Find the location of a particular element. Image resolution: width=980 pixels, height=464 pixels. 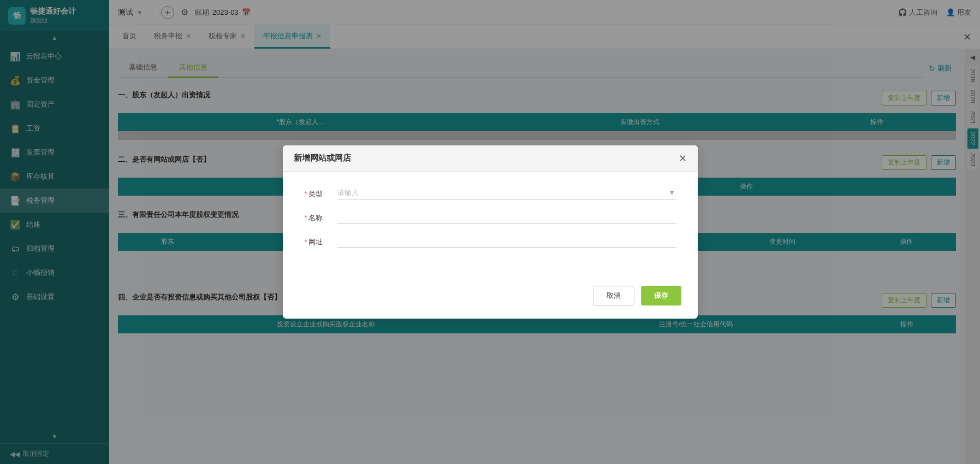

form-row-name: *名称 is located at coordinates (490, 218).